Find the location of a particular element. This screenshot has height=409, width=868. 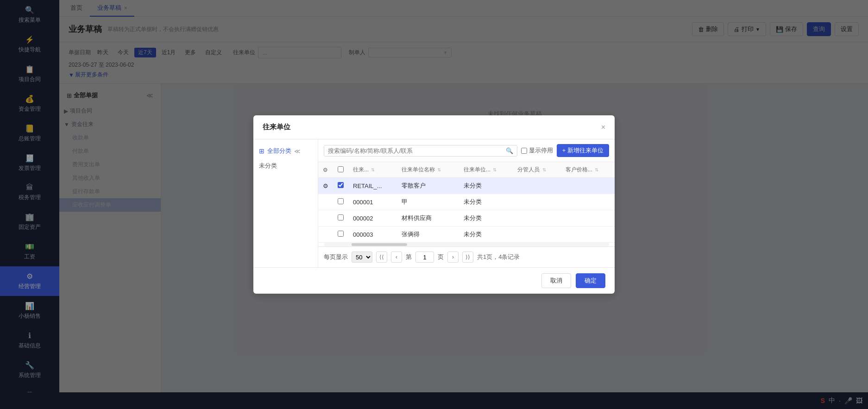

show-disabled-label: 显示停用 is located at coordinates (541, 151).